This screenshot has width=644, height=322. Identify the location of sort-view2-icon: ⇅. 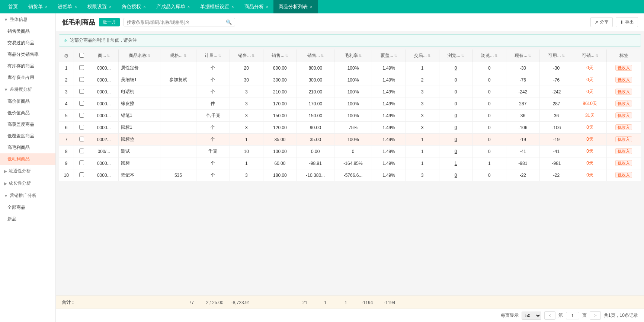
(496, 56).